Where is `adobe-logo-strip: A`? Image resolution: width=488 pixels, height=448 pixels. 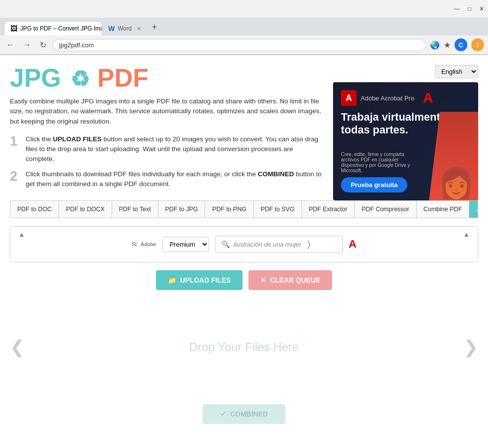 adobe-logo-strip: A is located at coordinates (353, 244).